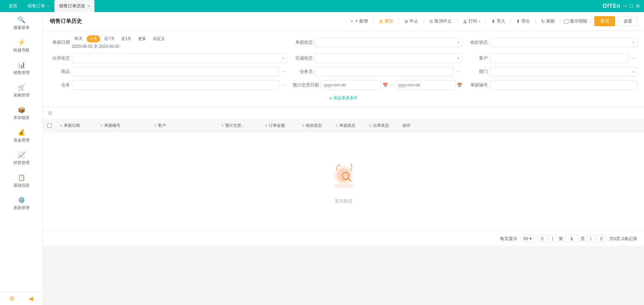 This screenshot has height=305, width=644. I want to click on date-dash: —, so click(392, 85).